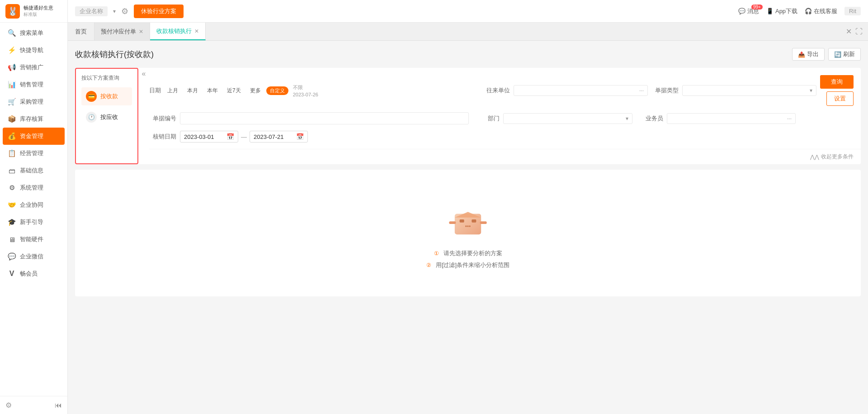 This screenshot has height=414, width=868. Describe the element at coordinates (849, 32) in the screenshot. I see `tab-close-all-icon: ✕` at that location.